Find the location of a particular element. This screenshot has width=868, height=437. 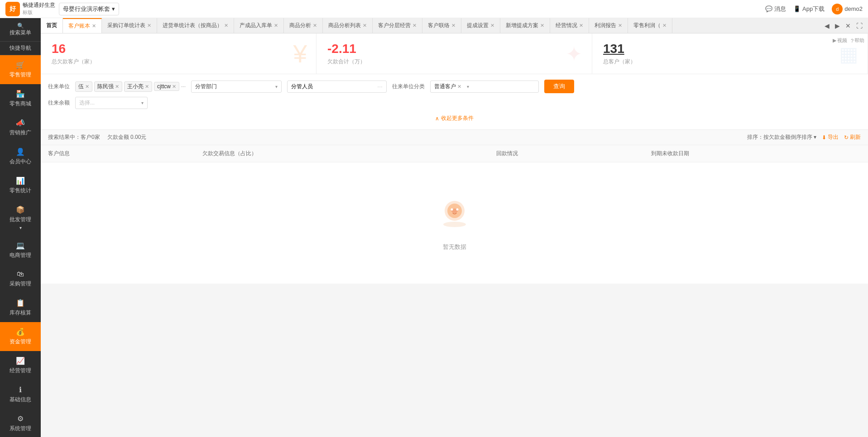

sidebar-item-marketing: 📣 营销推广 is located at coordinates (20, 128).